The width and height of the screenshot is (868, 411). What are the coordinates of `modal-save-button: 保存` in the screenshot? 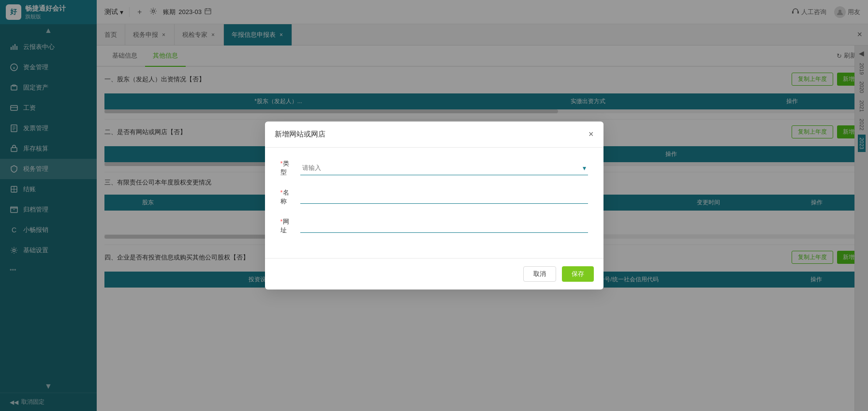 It's located at (578, 274).